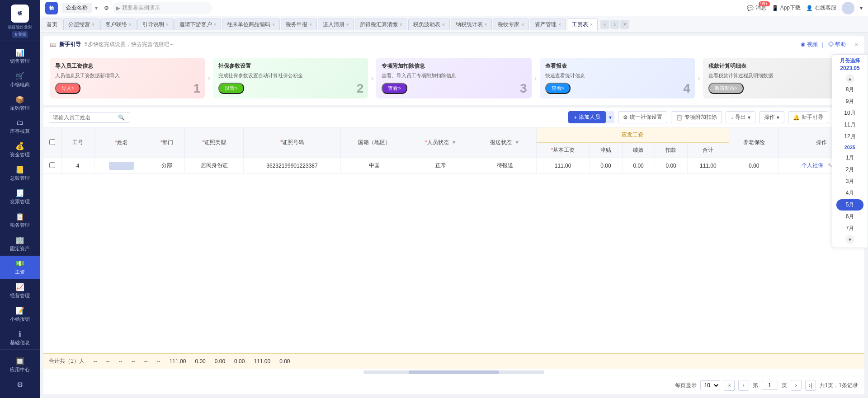  What do you see at coordinates (52, 165) in the screenshot?
I see `row-checkbox` at bounding box center [52, 165].